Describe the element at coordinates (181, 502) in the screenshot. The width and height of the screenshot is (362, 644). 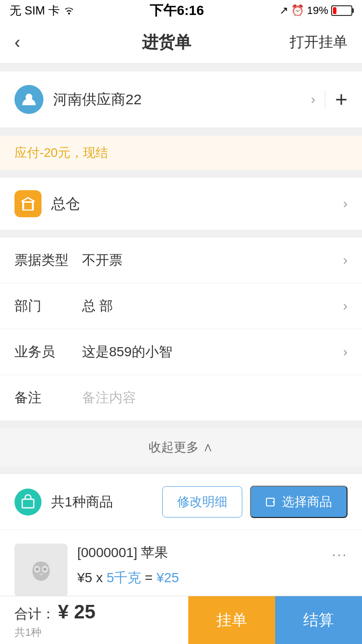
I see `product-header: 共1种商品 修改明细 选择商品` at that location.